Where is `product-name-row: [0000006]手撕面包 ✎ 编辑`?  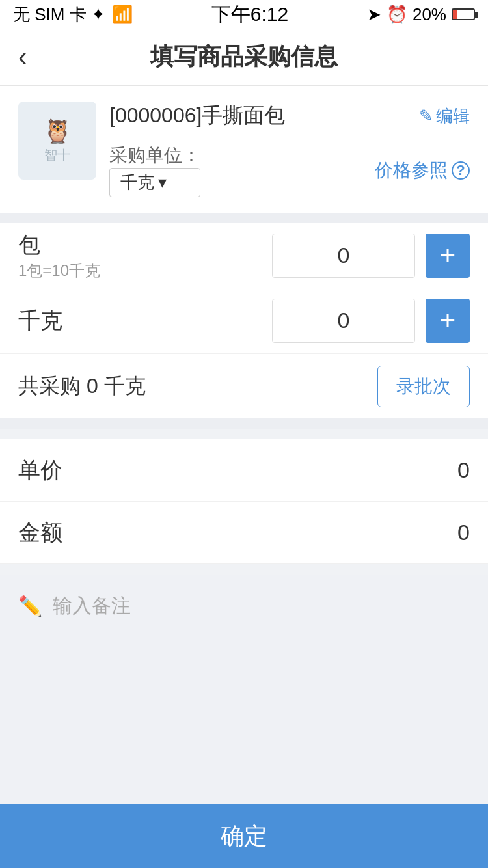
product-name-row: [0000006]手撕面包 ✎ 编辑 is located at coordinates (290, 116).